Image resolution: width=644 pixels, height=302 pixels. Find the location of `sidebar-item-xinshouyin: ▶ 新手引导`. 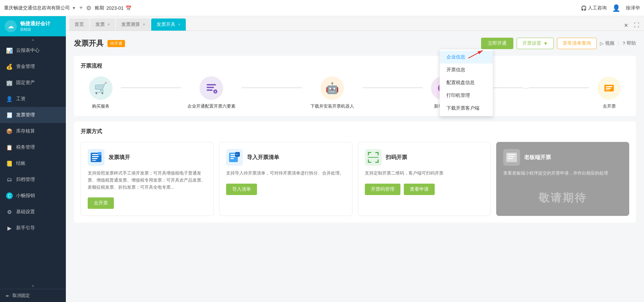

sidebar-item-xinshouyin: ▶ 新手引导 is located at coordinates (33, 228).